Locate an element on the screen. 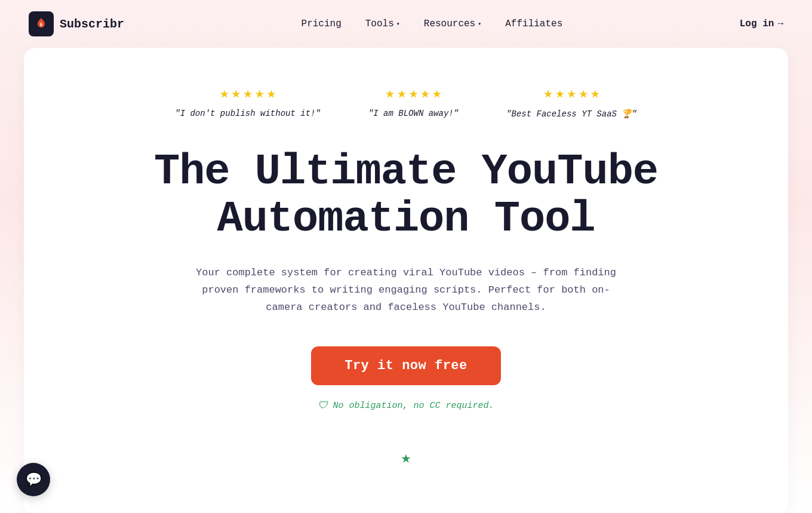 This screenshot has width=812, height=513. chat-bubble-button: 💬 is located at coordinates (33, 480).